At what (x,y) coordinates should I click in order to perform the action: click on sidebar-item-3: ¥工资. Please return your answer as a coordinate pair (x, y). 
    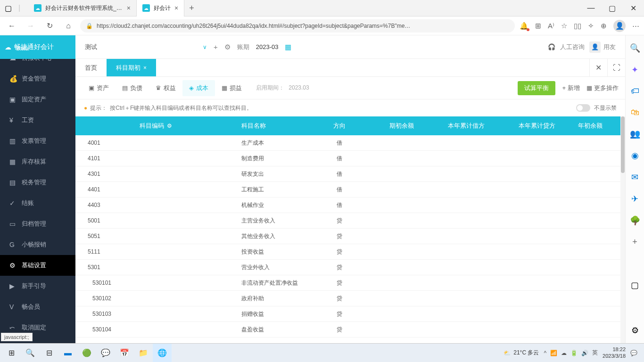
    Looking at the image, I should click on (38, 120).